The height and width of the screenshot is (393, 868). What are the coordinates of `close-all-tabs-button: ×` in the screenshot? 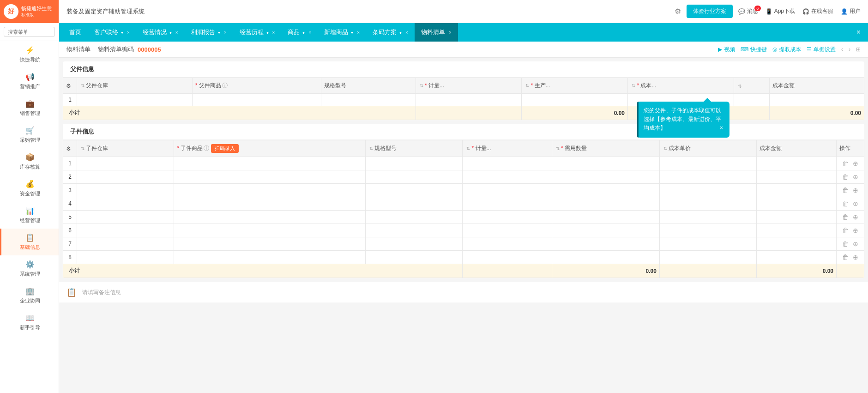 It's located at (859, 32).